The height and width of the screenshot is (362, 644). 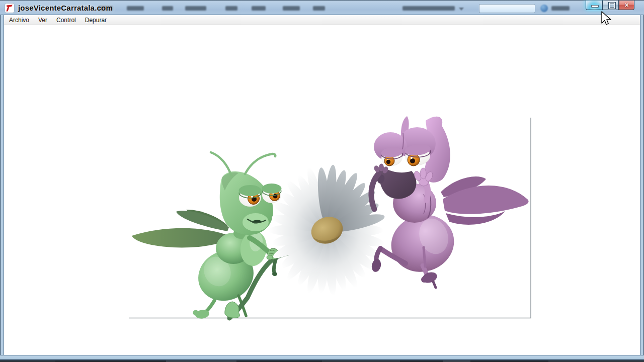 I want to click on menu-ver: Ver, so click(x=43, y=20).